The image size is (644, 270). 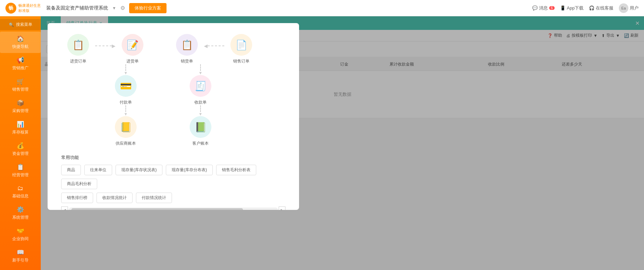 I want to click on func-btn-payment-stats: 付款情况统计, so click(x=154, y=198).